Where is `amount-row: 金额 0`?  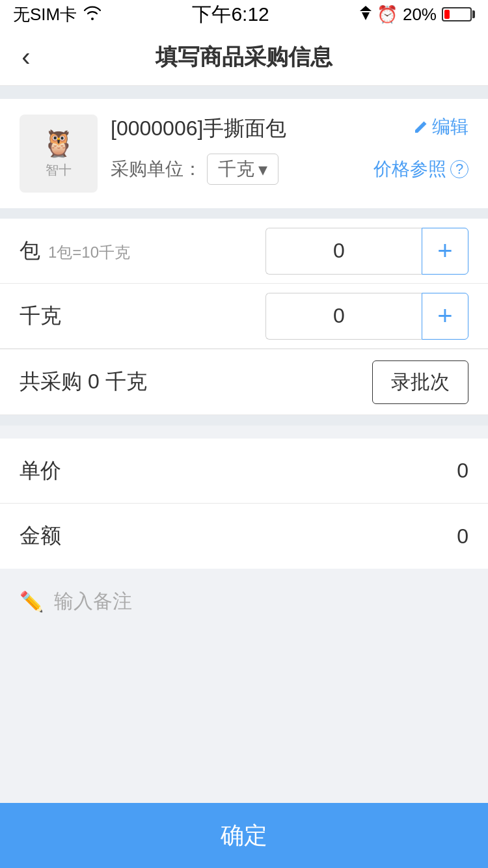
amount-row: 金额 0 is located at coordinates (244, 536).